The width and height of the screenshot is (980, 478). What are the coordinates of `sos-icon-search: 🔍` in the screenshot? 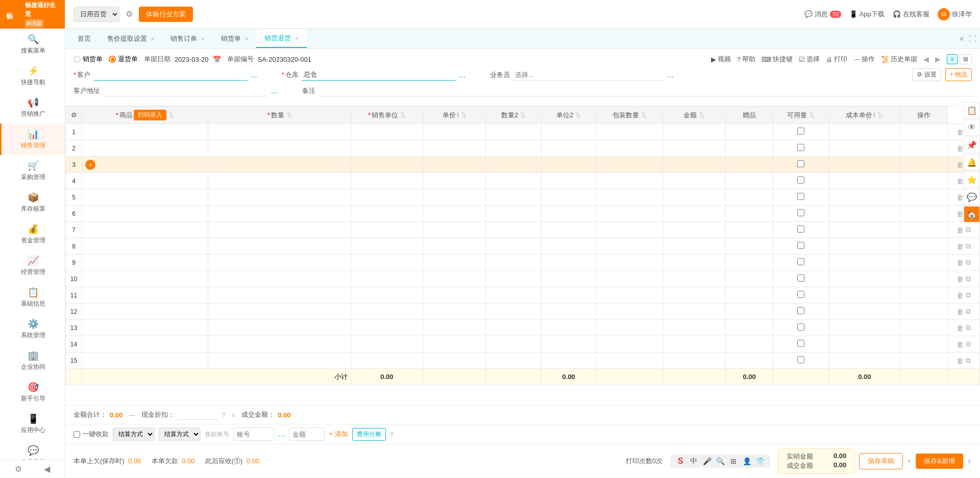 It's located at (720, 461).